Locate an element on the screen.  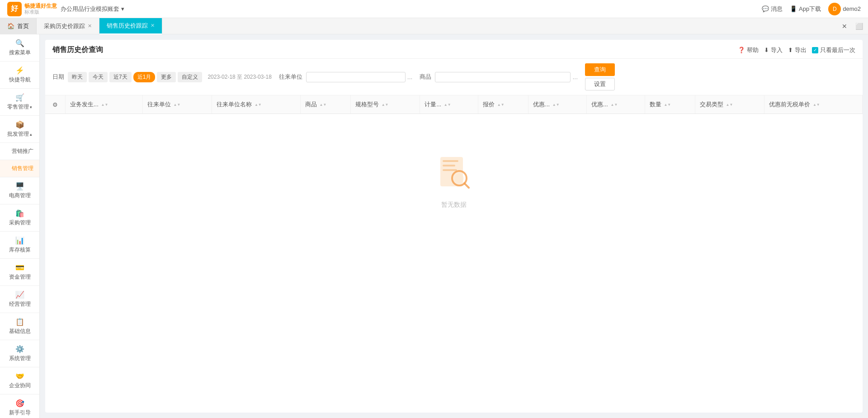
product-input is located at coordinates (503, 77).